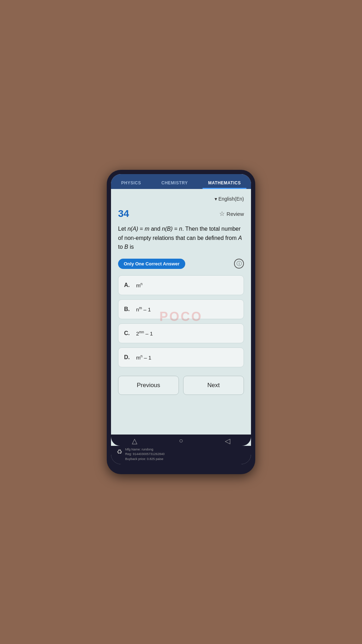 Image resolution: width=362 pixels, height=644 pixels. Describe the element at coordinates (128, 285) in the screenshot. I see `option-a-label: A.` at that location.